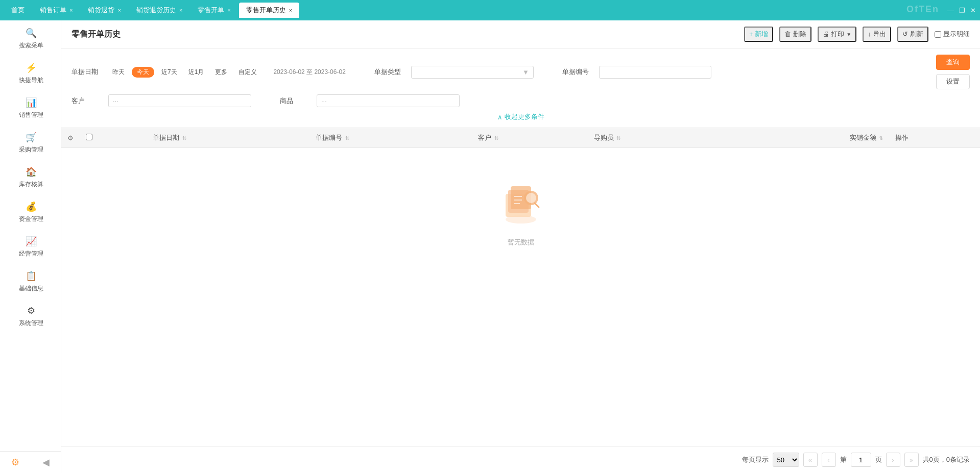 The height and width of the screenshot is (473, 980). What do you see at coordinates (104, 10) in the screenshot?
I see `tab-sales-return: 销货退货 ×` at bounding box center [104, 10].